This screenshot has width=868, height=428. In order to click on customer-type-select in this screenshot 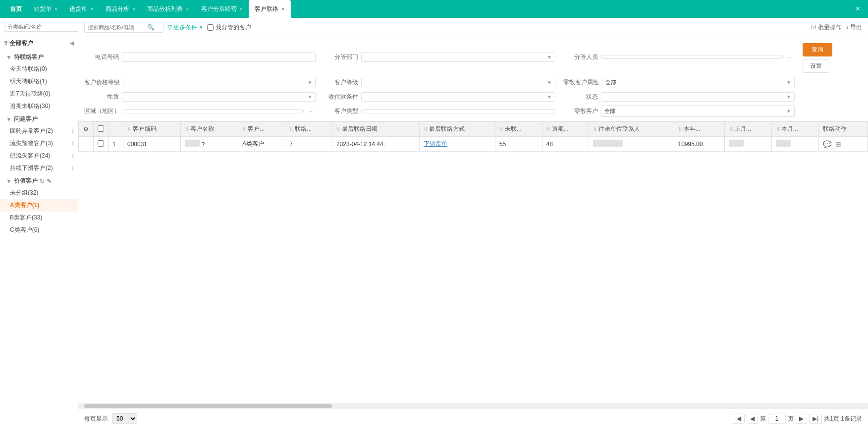, I will do `click(458, 111)`.